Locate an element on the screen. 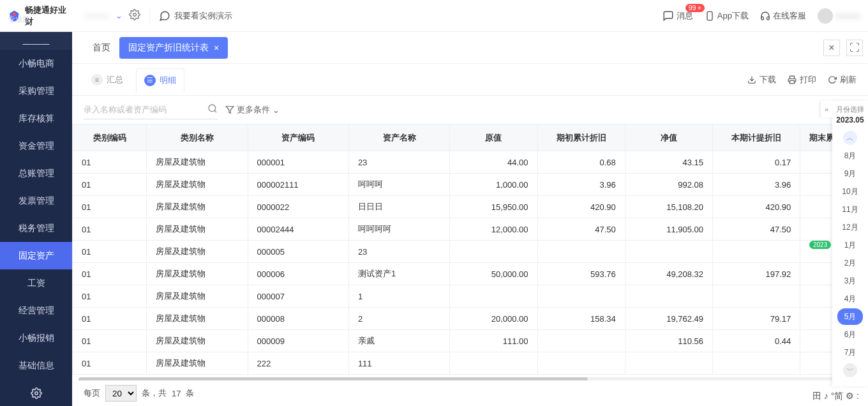 Image resolution: width=868 pixels, height=406 pixels. org-selector: ——— is located at coordinates (97, 15).